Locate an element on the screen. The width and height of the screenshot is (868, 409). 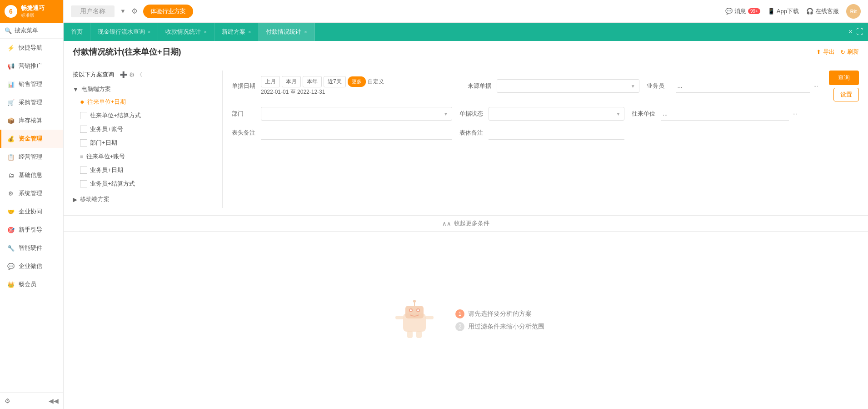
quick-nav-icon: ⚡ is located at coordinates (11, 48).